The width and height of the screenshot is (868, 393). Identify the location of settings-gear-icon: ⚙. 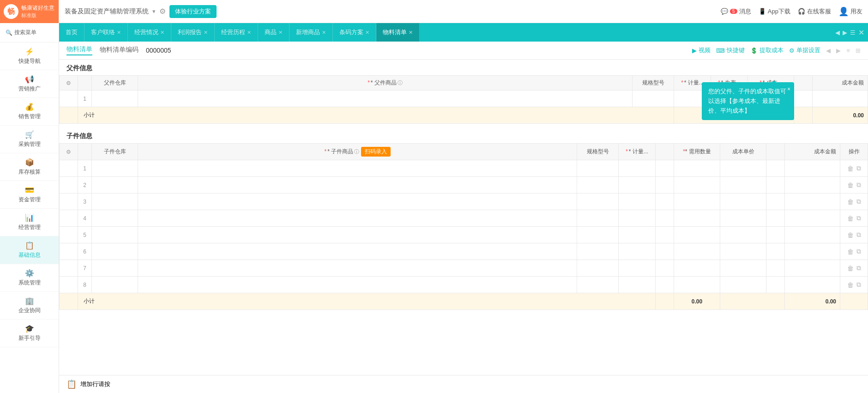
(163, 11).